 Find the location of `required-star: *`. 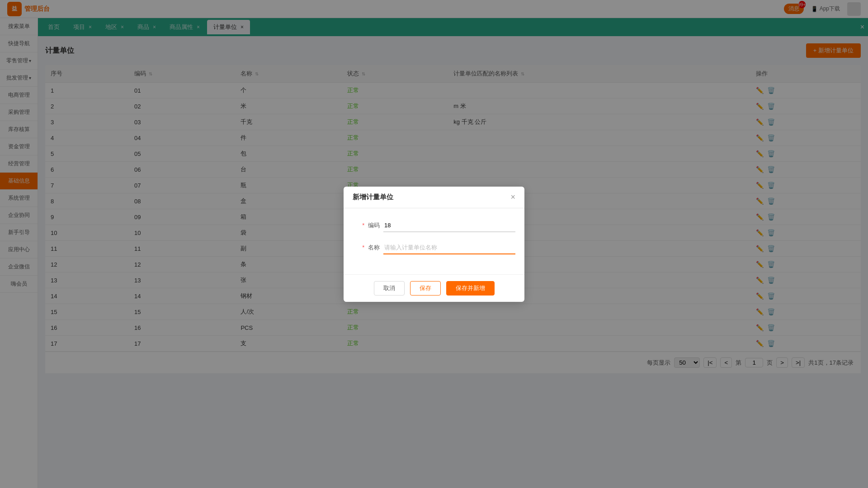

required-star: * is located at coordinates (363, 225).